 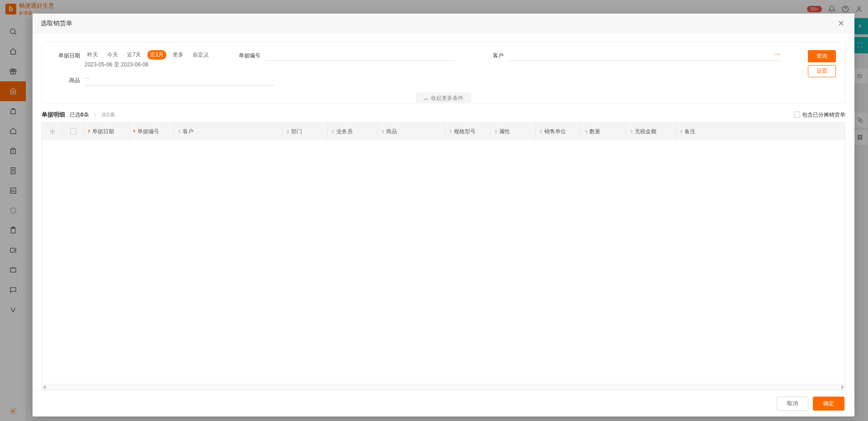 I want to click on filter-date: 单据日期 昨天 今天 近7天 近1月 更多 自定义 2023-05-06 至, so click(x=132, y=60).